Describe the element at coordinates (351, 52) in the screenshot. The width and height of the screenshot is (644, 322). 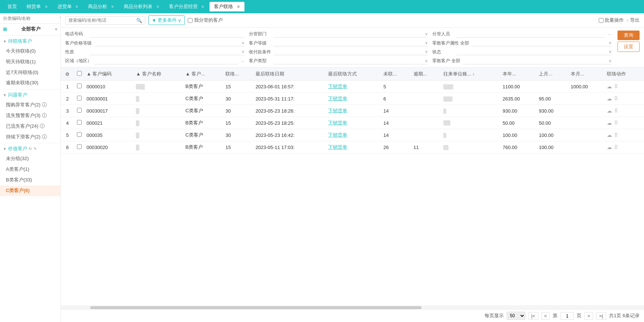
I see `filter-payment-select: ∨` at that location.